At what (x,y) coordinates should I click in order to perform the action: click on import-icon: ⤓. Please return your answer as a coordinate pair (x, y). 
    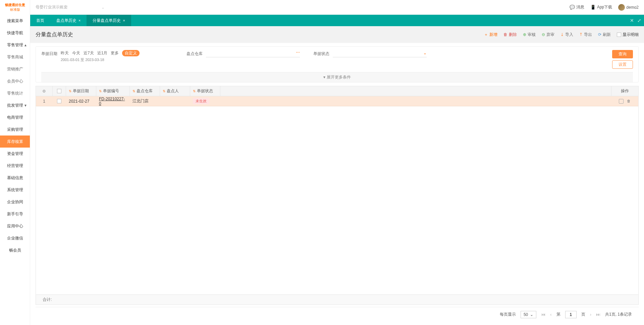
    Looking at the image, I should click on (562, 35).